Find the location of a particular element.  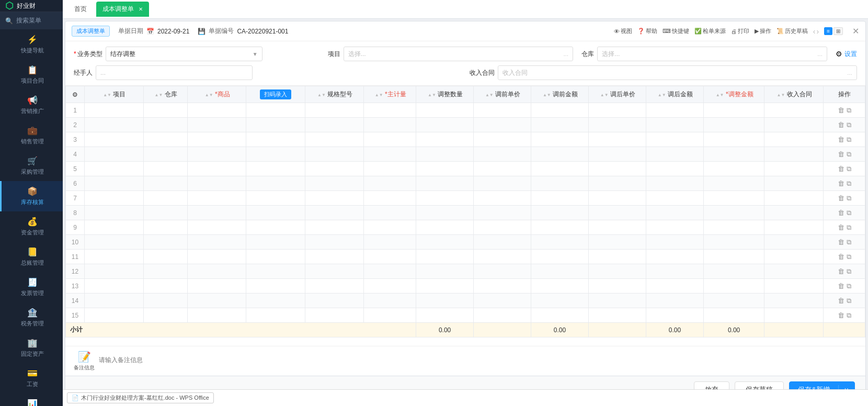

cell-scan is located at coordinates (276, 110).